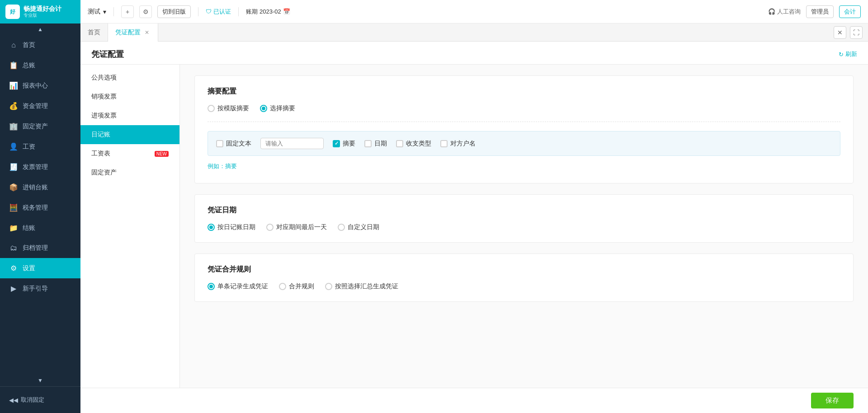 The width and height of the screenshot is (868, 413). Describe the element at coordinates (231, 227) in the screenshot. I see `radio-journal-date: 按日记账日期` at that location.